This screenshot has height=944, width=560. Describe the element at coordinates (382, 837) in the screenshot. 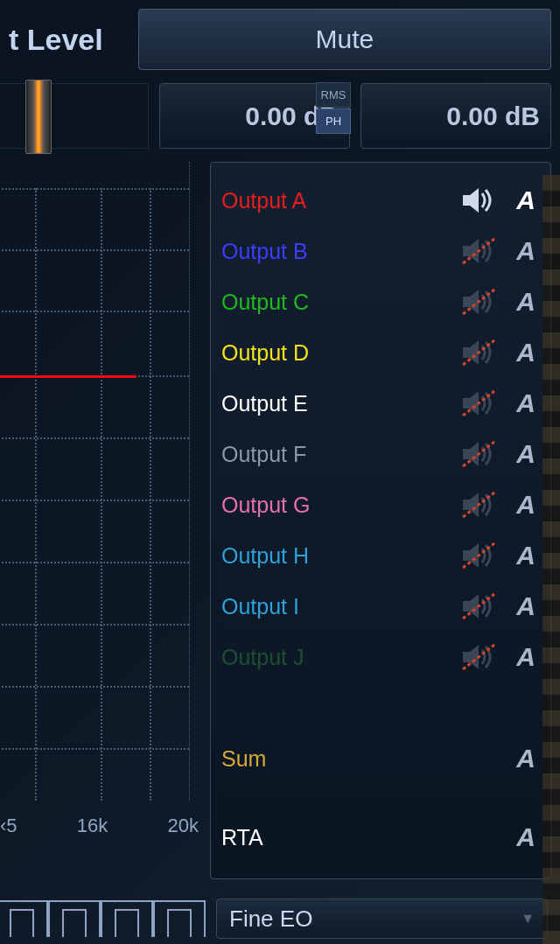

I see `rta-row: RTA A` at that location.